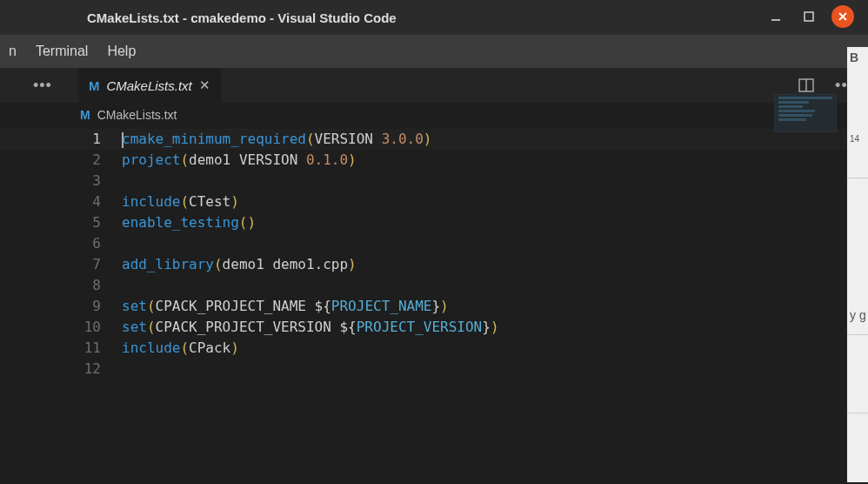 The width and height of the screenshot is (868, 484). Describe the element at coordinates (205, 85) in the screenshot. I see `close-icon: ✕` at that location.